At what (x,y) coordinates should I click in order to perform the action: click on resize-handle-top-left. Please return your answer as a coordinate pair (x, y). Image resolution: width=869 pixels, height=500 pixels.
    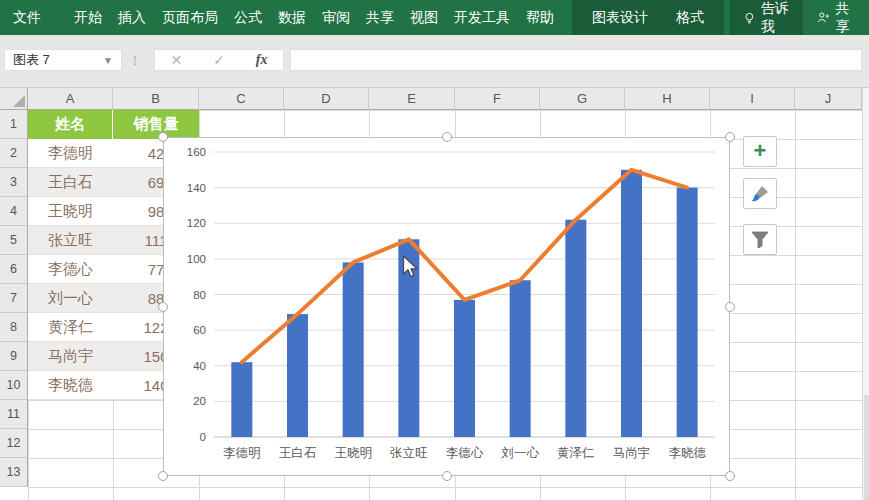
    Looking at the image, I should click on (163, 137).